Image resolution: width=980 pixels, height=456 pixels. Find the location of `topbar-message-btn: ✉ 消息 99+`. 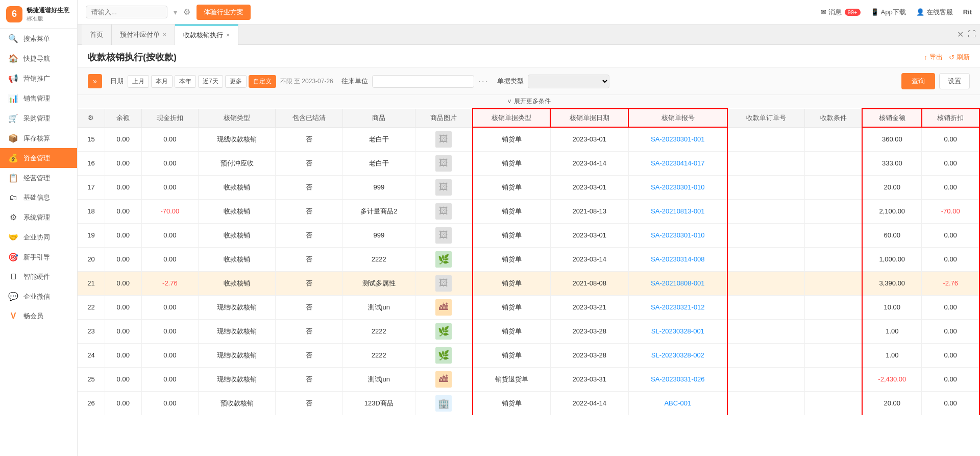

topbar-message-btn: ✉ 消息 99+ is located at coordinates (841, 12).